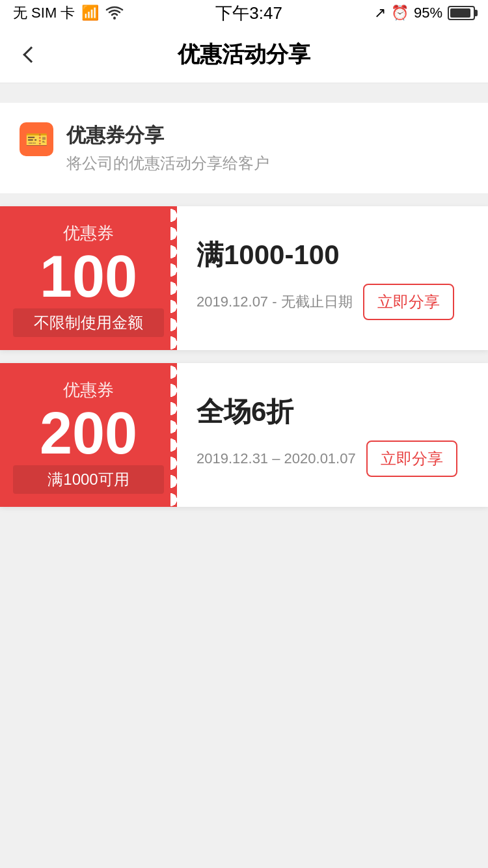  What do you see at coordinates (334, 302) in the screenshot?
I see `coupon-date-row-1: 2019.12.07 - 无截止日期 立即分享` at bounding box center [334, 302].